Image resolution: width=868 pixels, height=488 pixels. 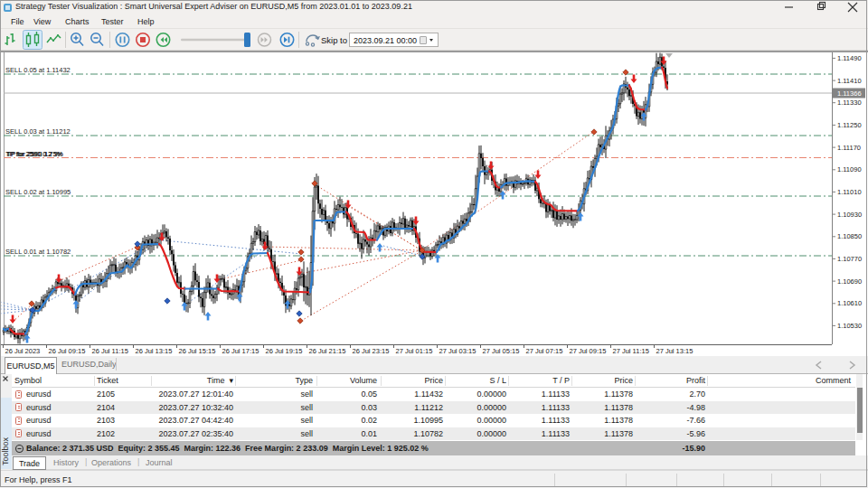 What do you see at coordinates (850, 237) in the screenshot?
I see `svg-text: 1.10850` at bounding box center [850, 237].